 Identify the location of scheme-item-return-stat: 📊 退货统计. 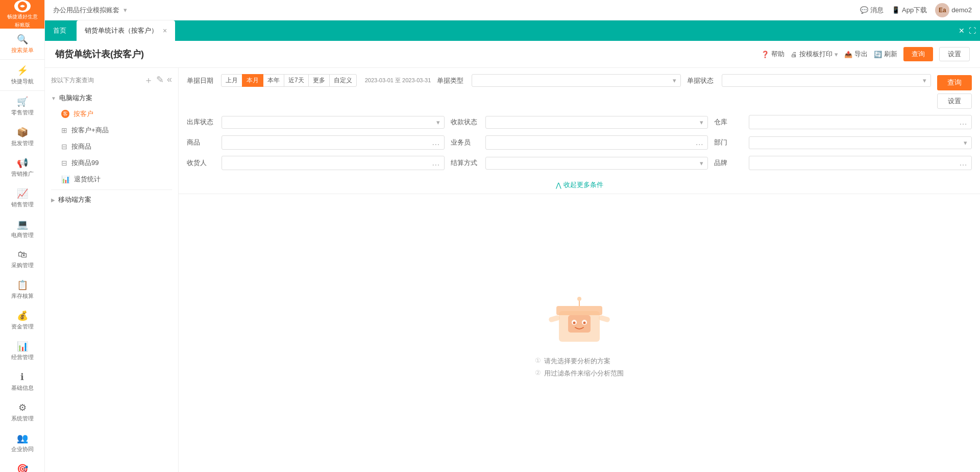
(111, 179).